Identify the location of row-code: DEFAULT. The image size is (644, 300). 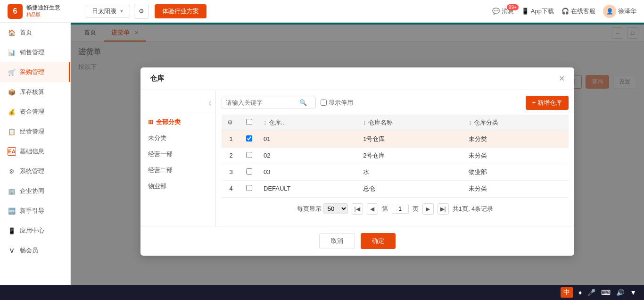
(307, 189).